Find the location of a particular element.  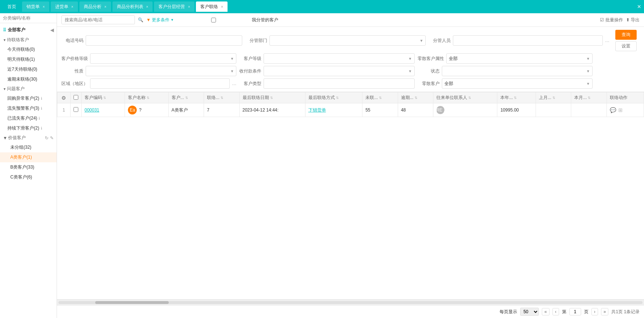

cell-customer-name: Ea ? is located at coordinates (147, 110).